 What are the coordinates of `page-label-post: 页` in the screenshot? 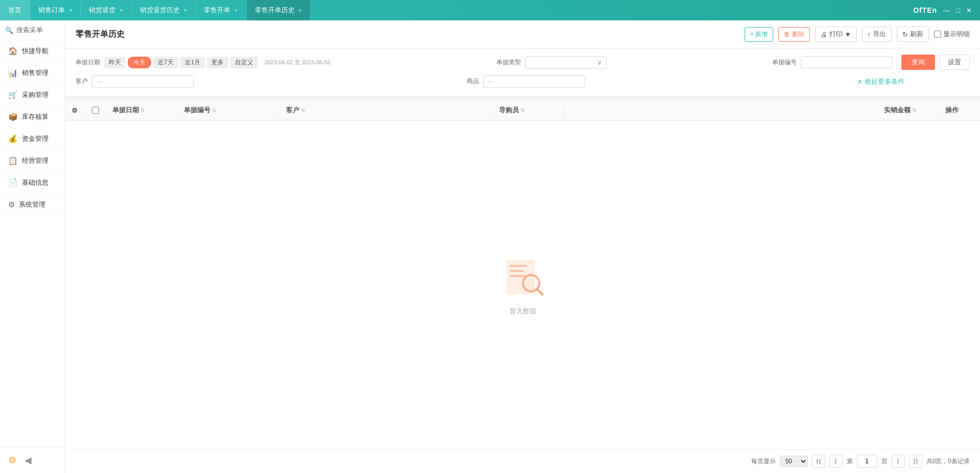 It's located at (885, 461).